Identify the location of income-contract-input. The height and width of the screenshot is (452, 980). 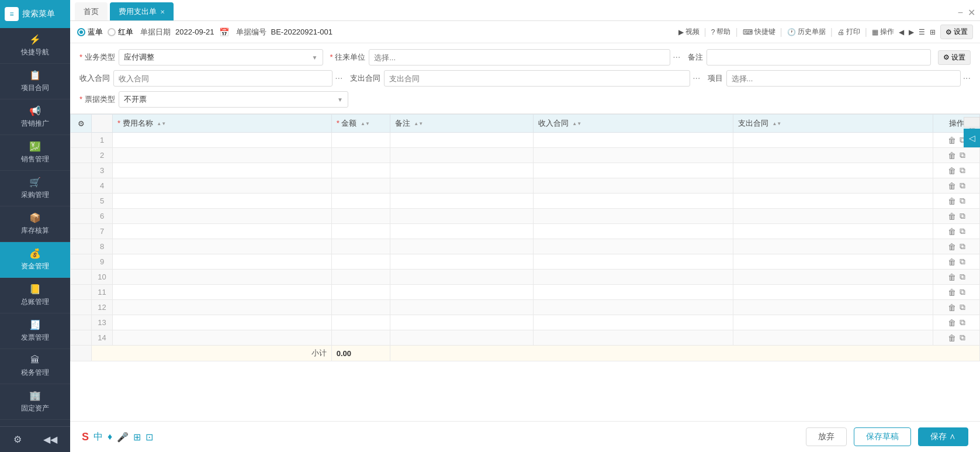
(223, 78).